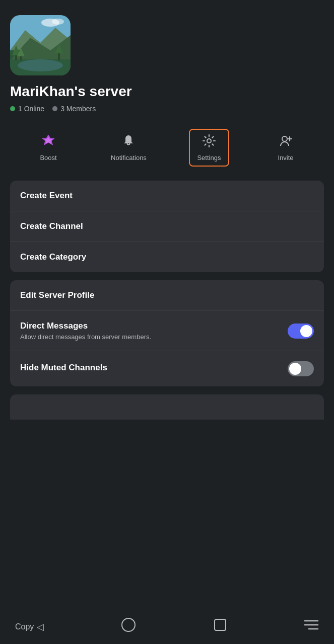  I want to click on hide-muted-toggle, so click(301, 369).